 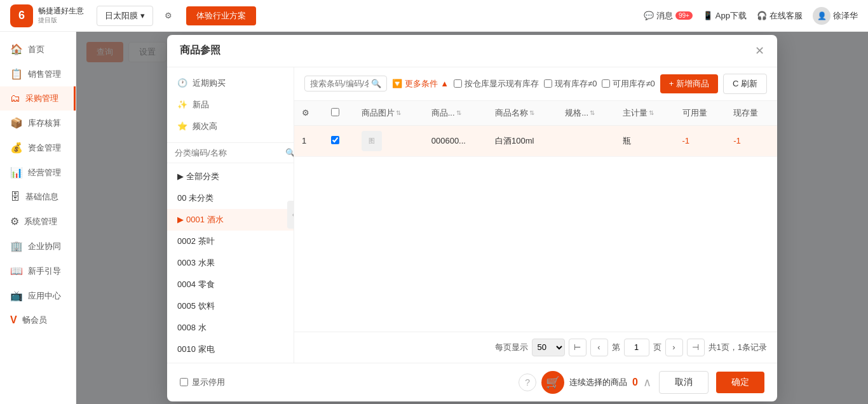 I want to click on avatar: 👤, so click(x=822, y=16).